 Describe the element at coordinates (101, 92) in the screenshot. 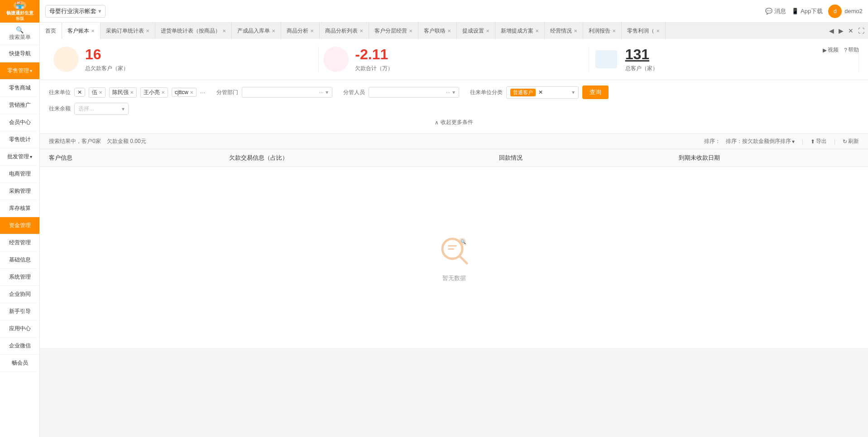

I see `remove-wu: ✕` at that location.